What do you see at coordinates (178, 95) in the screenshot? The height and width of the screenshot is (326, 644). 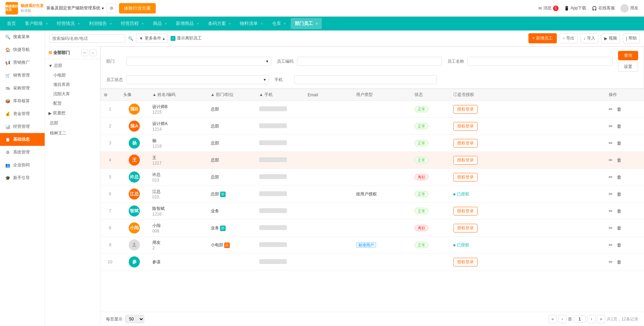 I see `col-name-code: ▲ 姓名/编码` at bounding box center [178, 95].